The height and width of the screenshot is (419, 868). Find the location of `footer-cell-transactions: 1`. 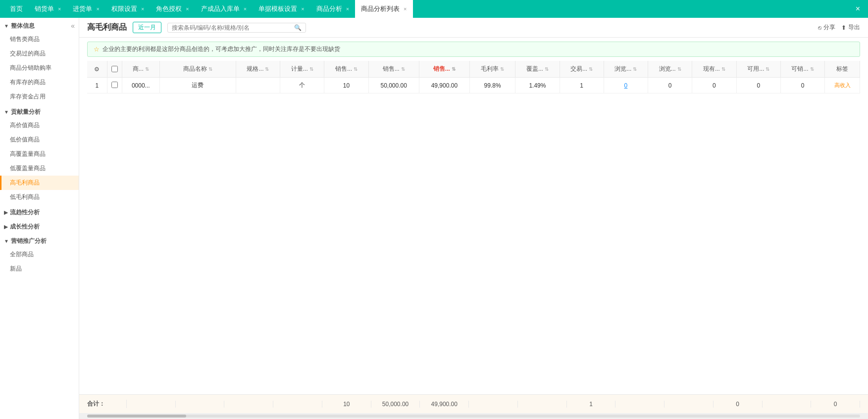

footer-cell-transactions: 1 is located at coordinates (591, 404).